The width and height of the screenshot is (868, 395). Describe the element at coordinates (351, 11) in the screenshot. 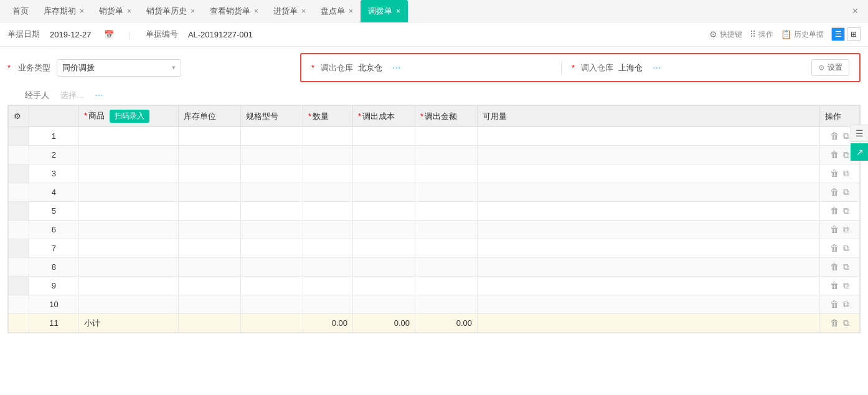

I see `tab-stocktake-close: ×` at that location.